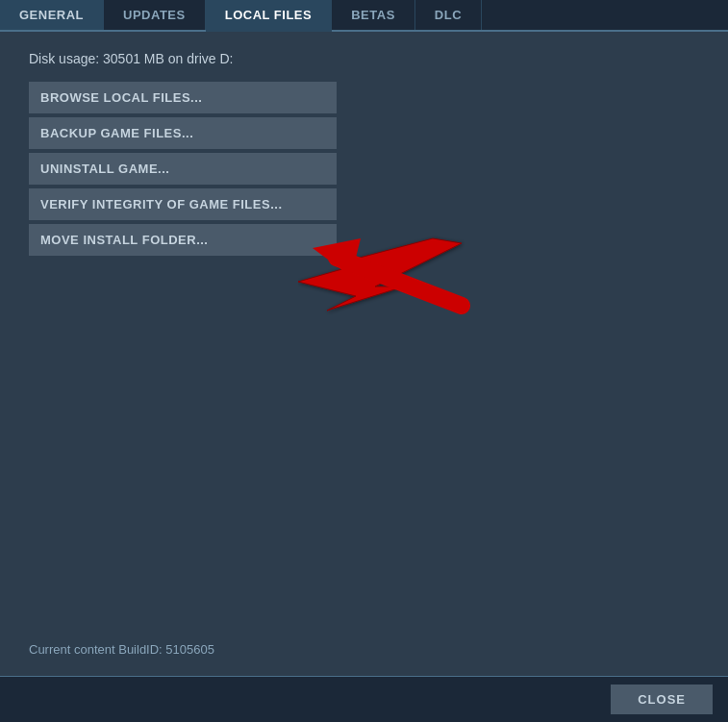  I want to click on uninstall-game-button: UNINSTALL GAME..., so click(183, 169).